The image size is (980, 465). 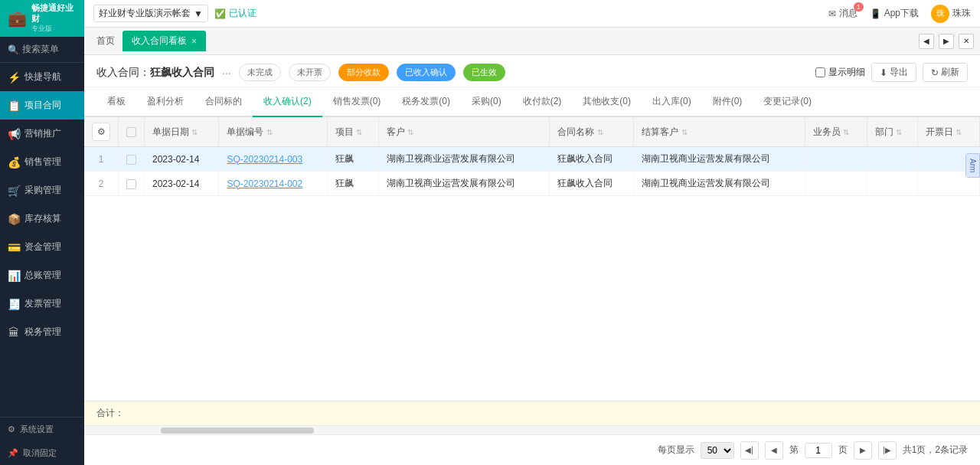 I want to click on close-tab-button: ×, so click(x=194, y=41).